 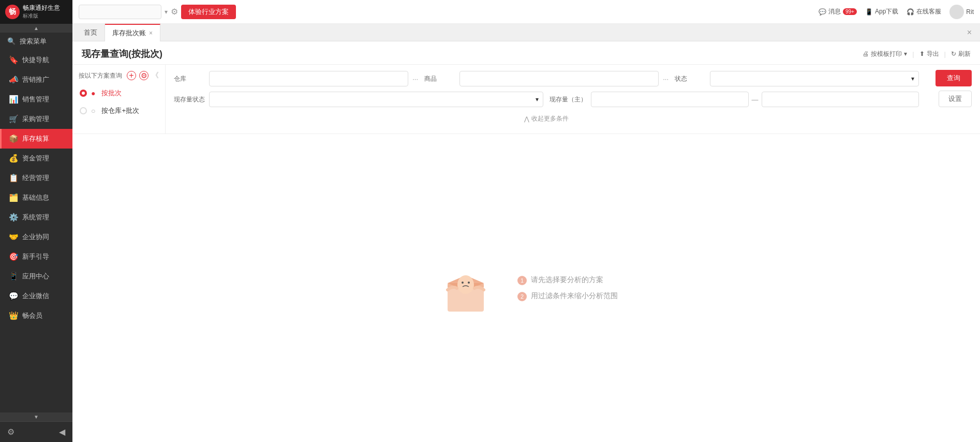 I want to click on sidebar-search: 🔍 搜索菜单, so click(x=36, y=41).